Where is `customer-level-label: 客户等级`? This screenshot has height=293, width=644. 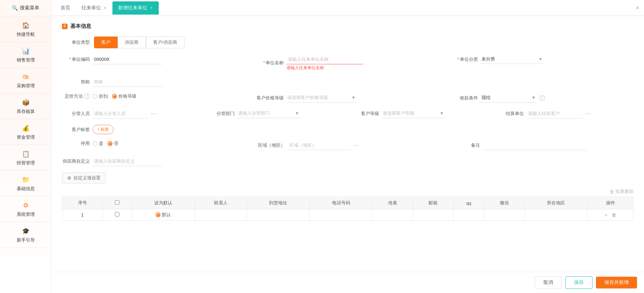
customer-level-label: 客户等级 is located at coordinates (365, 114).